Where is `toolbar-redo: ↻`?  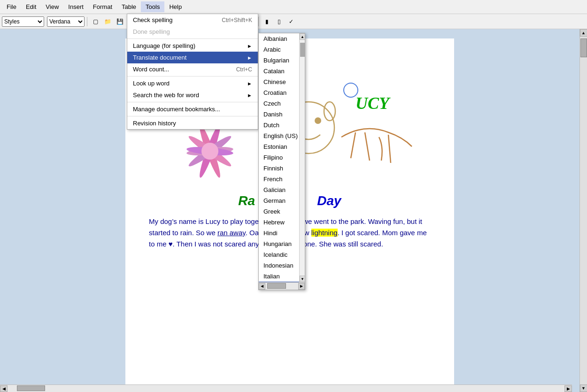 toolbar-redo: ↻ is located at coordinates (148, 22).